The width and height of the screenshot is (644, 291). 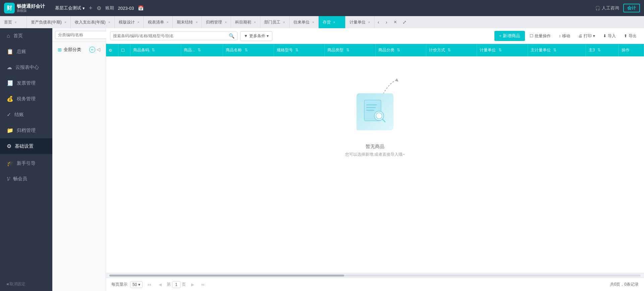 I want to click on last-page-btn: ⏭, so click(x=203, y=285).